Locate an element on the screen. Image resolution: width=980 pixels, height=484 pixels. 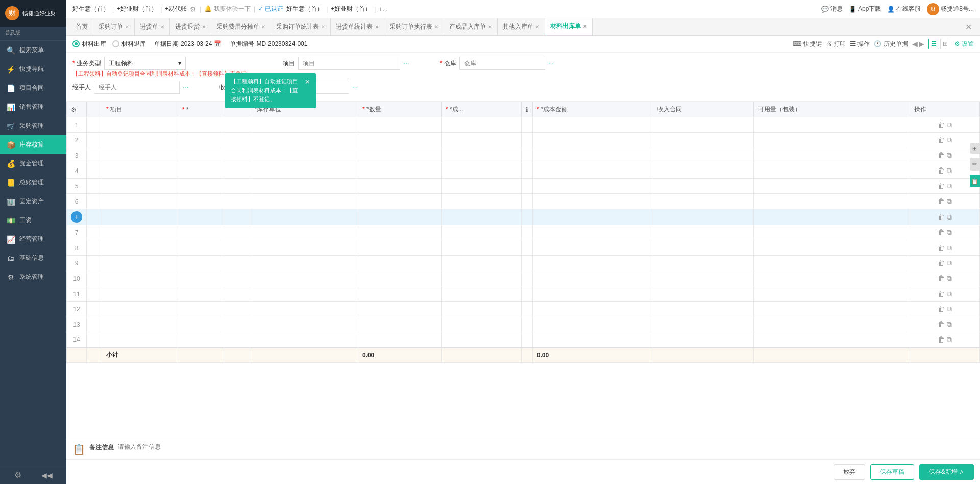
sidebar-item-固定资产: 🏢固定资产 is located at coordinates (33, 201).